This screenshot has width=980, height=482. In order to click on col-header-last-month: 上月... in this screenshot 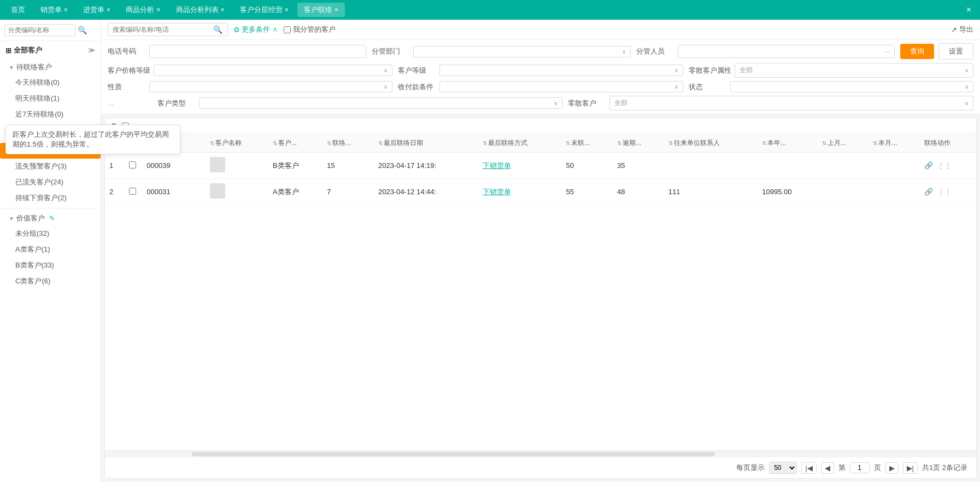, I will do `click(843, 143)`.